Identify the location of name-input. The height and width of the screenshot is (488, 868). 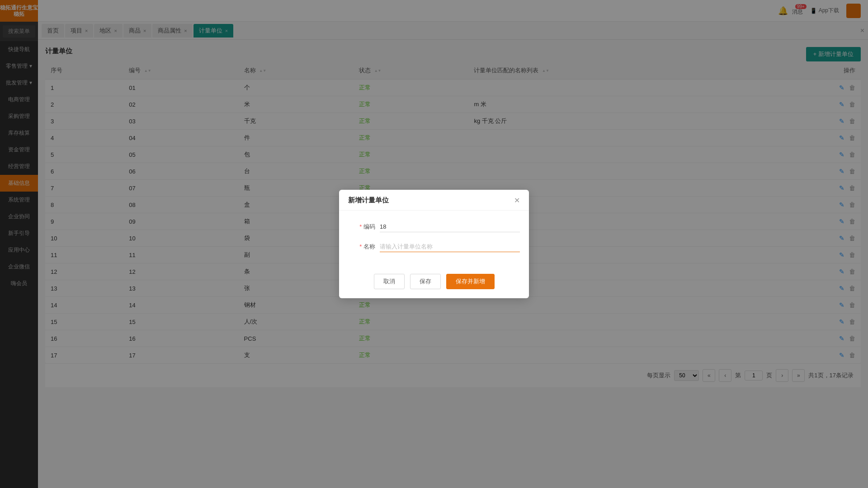
(450, 247).